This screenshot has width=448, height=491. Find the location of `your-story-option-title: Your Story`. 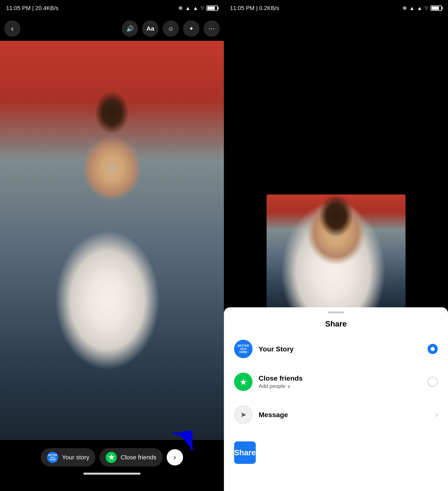

your-story-option-title: Your Story is located at coordinates (340, 349).